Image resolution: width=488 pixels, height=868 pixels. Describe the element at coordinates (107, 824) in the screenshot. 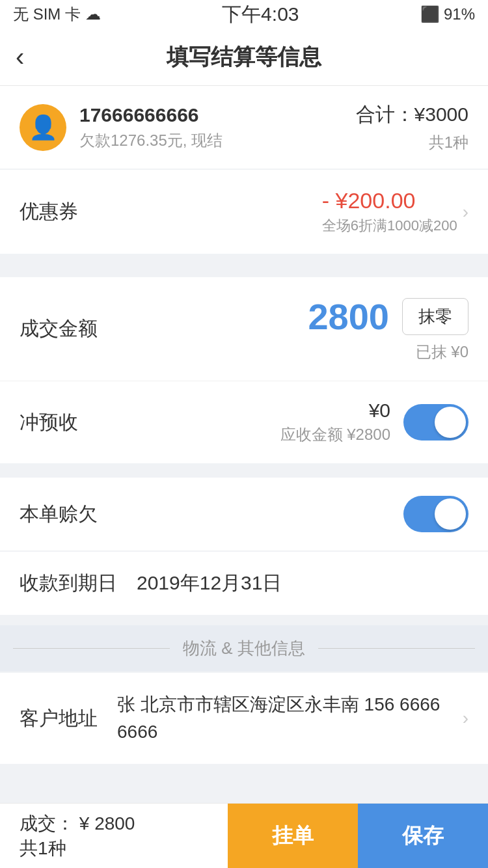

I see `summary-amount: ¥ 2800` at that location.